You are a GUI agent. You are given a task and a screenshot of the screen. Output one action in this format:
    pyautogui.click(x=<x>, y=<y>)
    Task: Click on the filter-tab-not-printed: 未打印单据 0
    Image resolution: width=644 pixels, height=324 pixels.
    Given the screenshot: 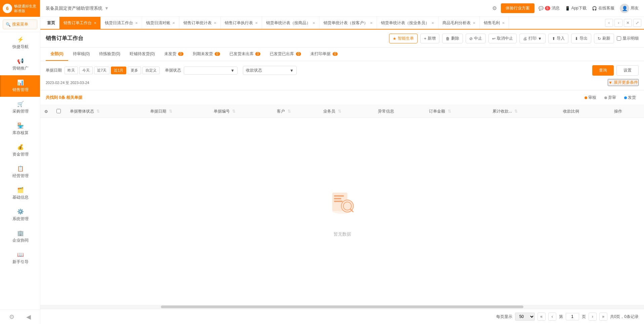 What is the action you would take?
    pyautogui.click(x=324, y=54)
    